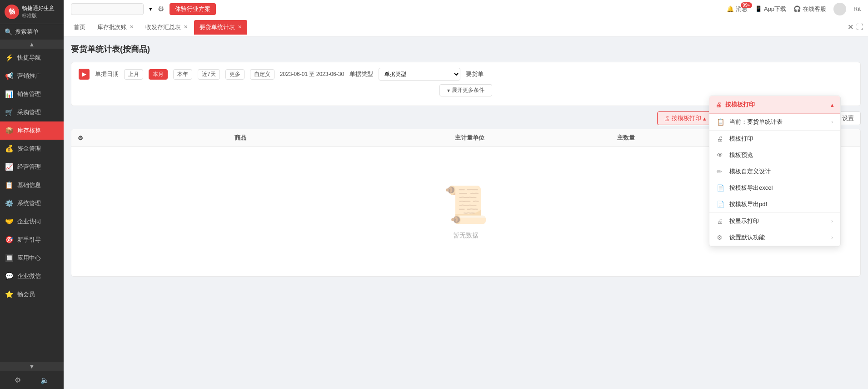 This screenshot has width=868, height=389. I want to click on dropdown-header: 🖨 按模板打印 ▴, so click(775, 105).